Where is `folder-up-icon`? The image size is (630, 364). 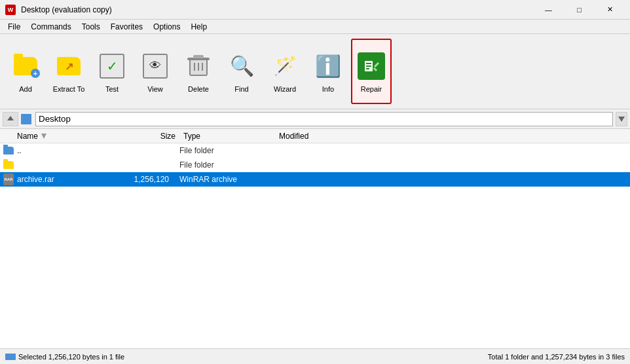 folder-up-icon is located at coordinates (9, 151).